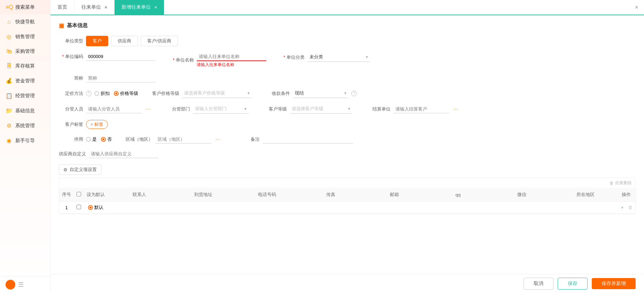 The width and height of the screenshot is (644, 293). What do you see at coordinates (413, 109) in the screenshot?
I see `settlement-unit-field: 结算单位 ···` at bounding box center [413, 109].